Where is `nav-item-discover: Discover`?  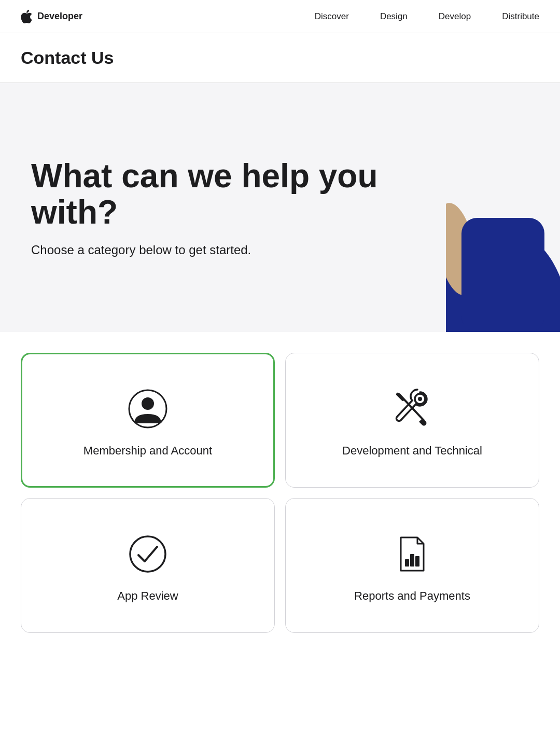 nav-item-discover: Discover is located at coordinates (332, 17).